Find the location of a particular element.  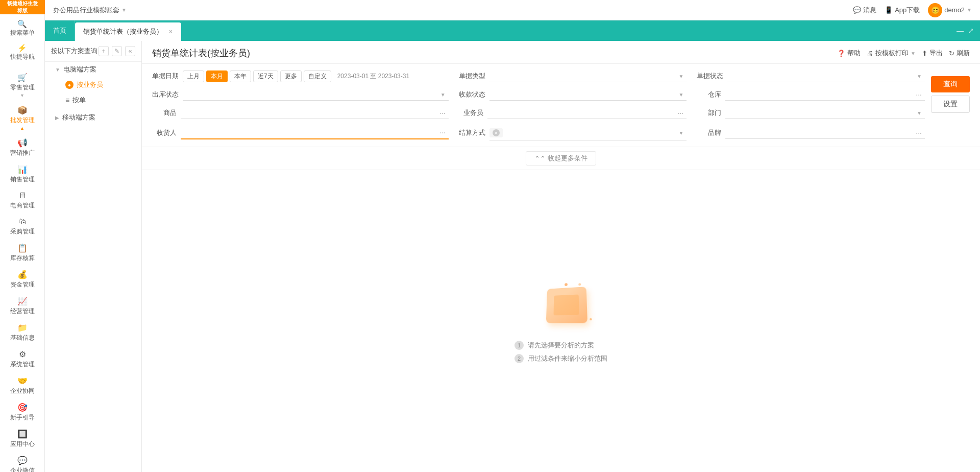

payment-tag-x: × is located at coordinates (496, 133).